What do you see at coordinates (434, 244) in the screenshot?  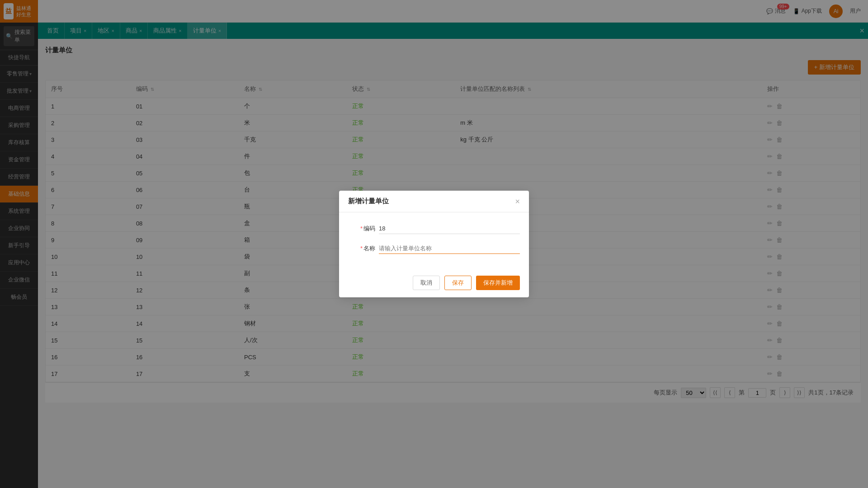 I see `add-unit-modal: 新增计量单位 × *编码 *名称 取消 保存 保存并新增` at bounding box center [434, 244].